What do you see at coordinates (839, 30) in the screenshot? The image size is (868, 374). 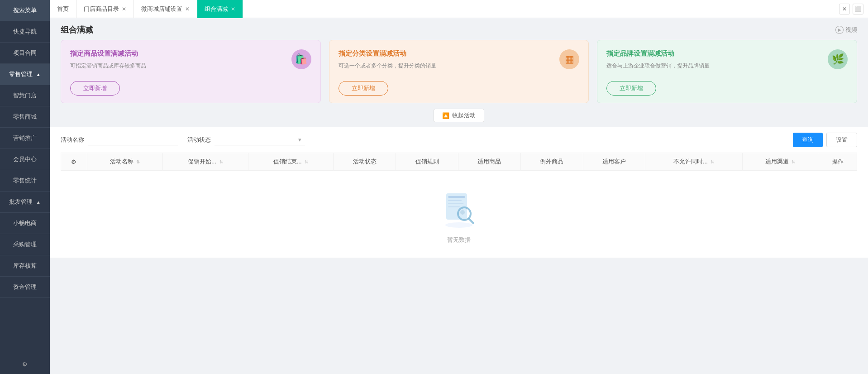 I see `play-icon: ▶` at bounding box center [839, 30].